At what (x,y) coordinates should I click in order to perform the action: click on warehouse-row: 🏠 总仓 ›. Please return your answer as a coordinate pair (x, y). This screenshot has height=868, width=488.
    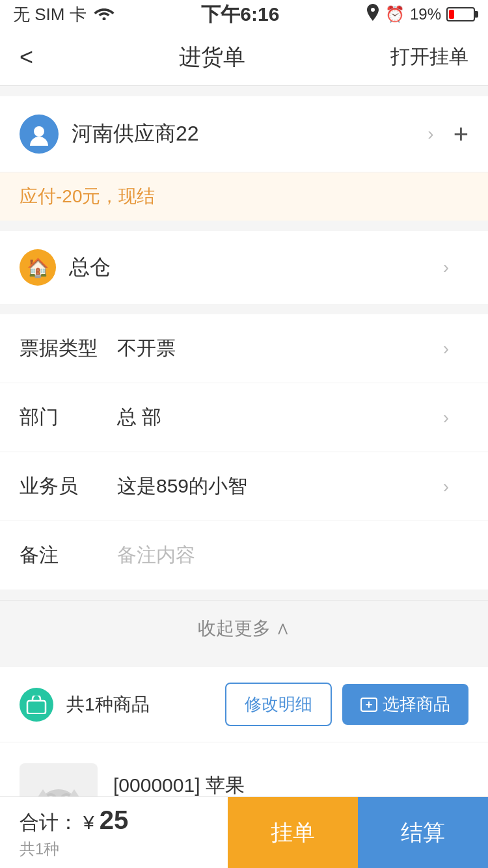
    Looking at the image, I should click on (244, 267).